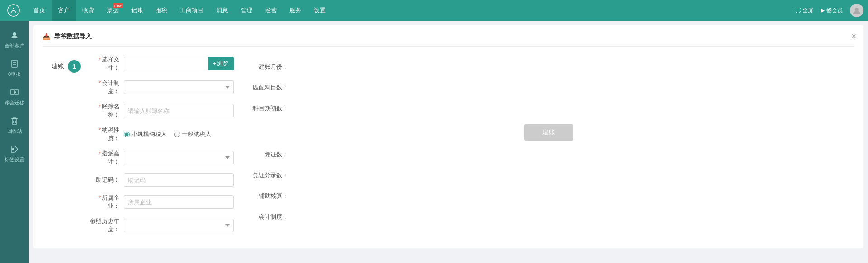 The height and width of the screenshot is (263, 868). What do you see at coordinates (193, 134) in the screenshot?
I see `radio-general: 一般纳税人` at bounding box center [193, 134].